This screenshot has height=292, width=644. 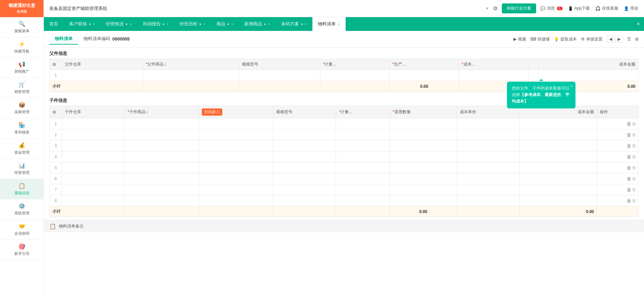 What do you see at coordinates (94, 24) in the screenshot?
I see `tab-customer-close: ×` at bounding box center [94, 24].